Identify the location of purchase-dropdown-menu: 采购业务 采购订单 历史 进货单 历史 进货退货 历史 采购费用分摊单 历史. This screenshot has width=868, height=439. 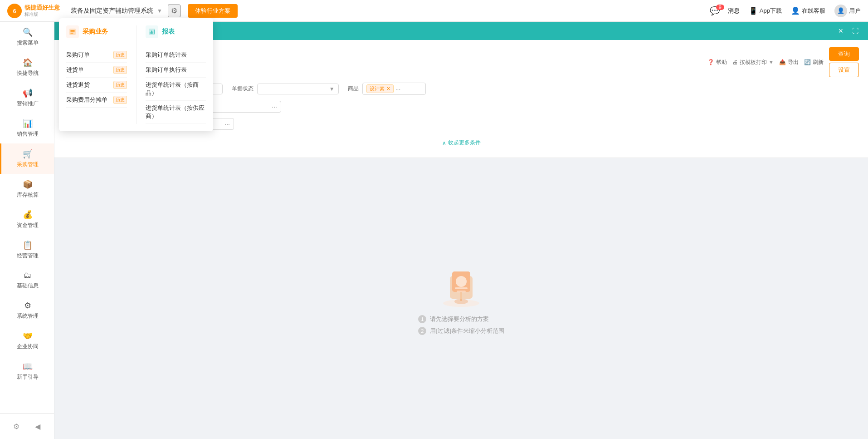
(136, 76).